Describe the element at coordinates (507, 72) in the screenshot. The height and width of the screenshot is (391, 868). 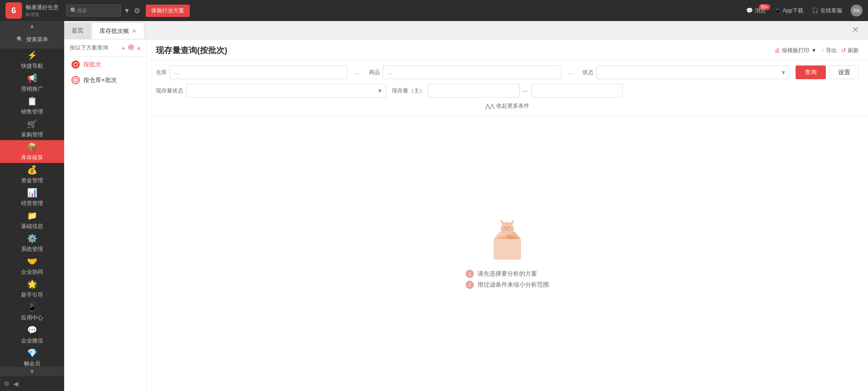
I see `filter-row-1: 仓库 … 商品 … 状态` at that location.